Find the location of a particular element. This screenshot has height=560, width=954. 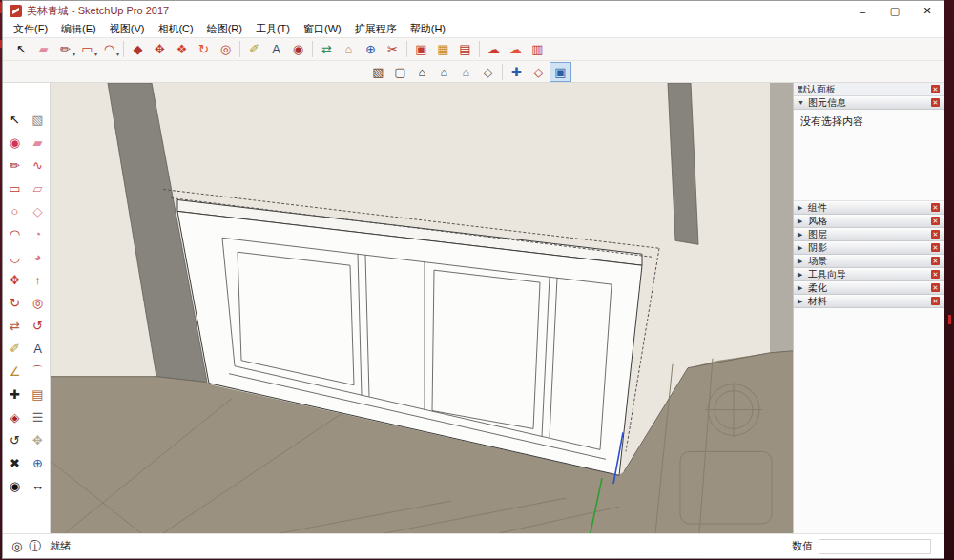

polygon-tool: ◇ is located at coordinates (38, 211).